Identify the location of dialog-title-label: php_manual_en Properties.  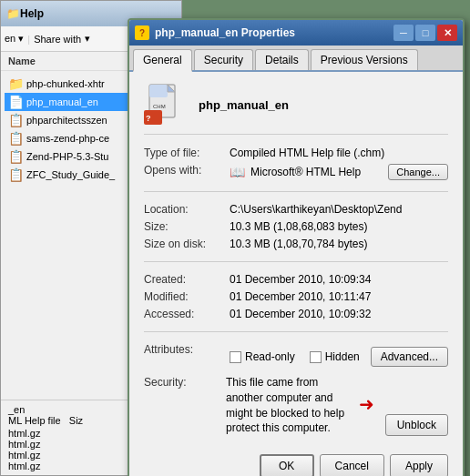
(225, 33).